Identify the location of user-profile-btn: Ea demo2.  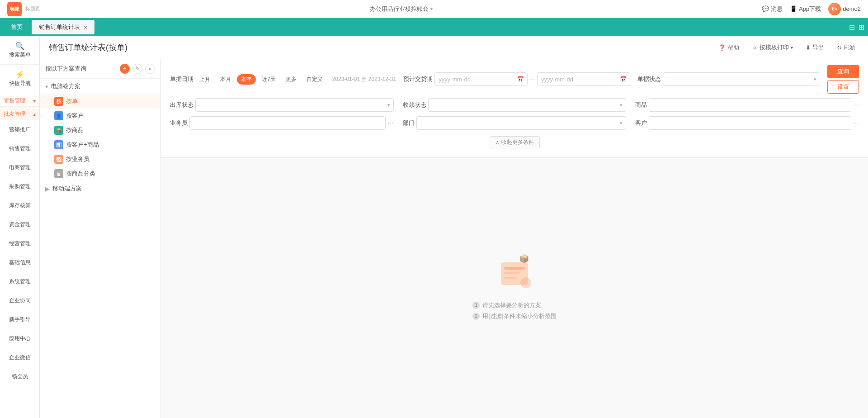
(844, 9).